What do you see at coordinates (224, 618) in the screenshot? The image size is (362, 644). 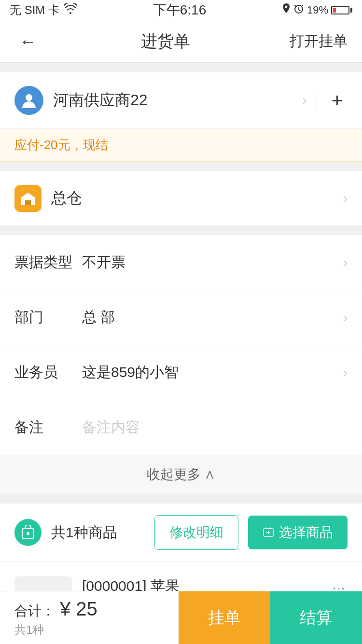 I see `hang-button: 挂单` at bounding box center [224, 618].